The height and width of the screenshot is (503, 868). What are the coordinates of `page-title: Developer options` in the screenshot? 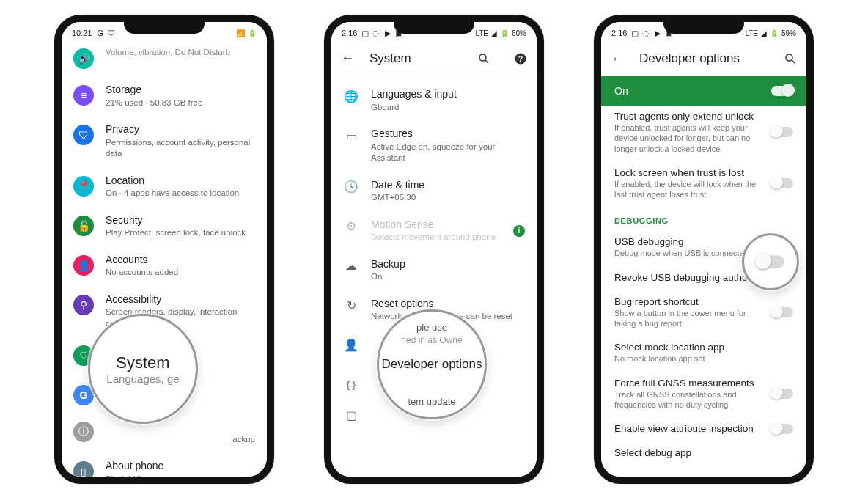 It's located at (689, 59).